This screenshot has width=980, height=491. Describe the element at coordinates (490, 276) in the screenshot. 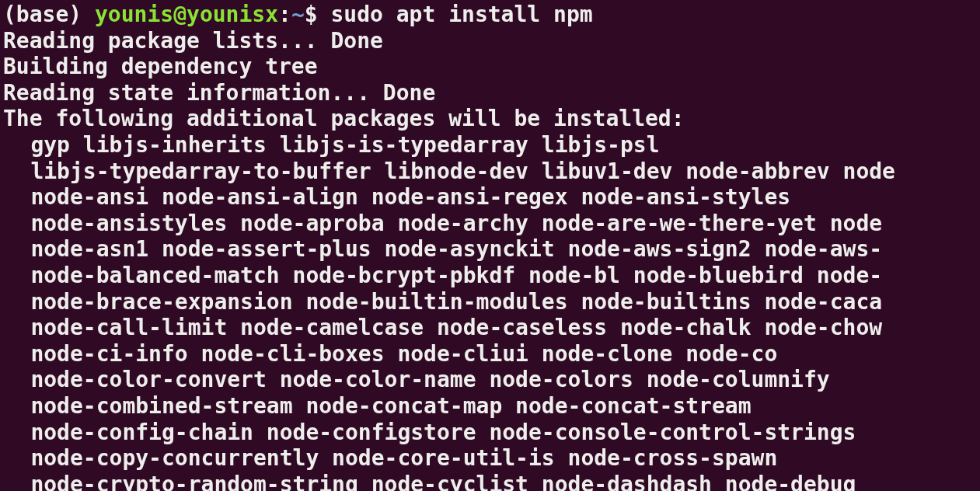

I see `package-line: node-balanced-match node-bcrypt-pbkdf no…` at that location.